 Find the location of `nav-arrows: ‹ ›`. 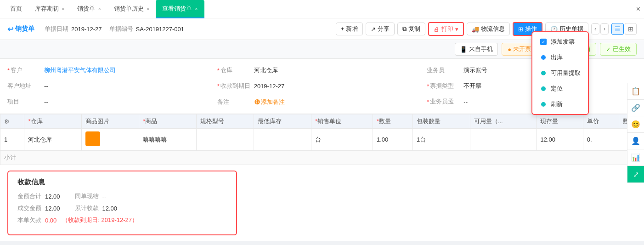

nav-arrows: ‹ › is located at coordinates (600, 29).